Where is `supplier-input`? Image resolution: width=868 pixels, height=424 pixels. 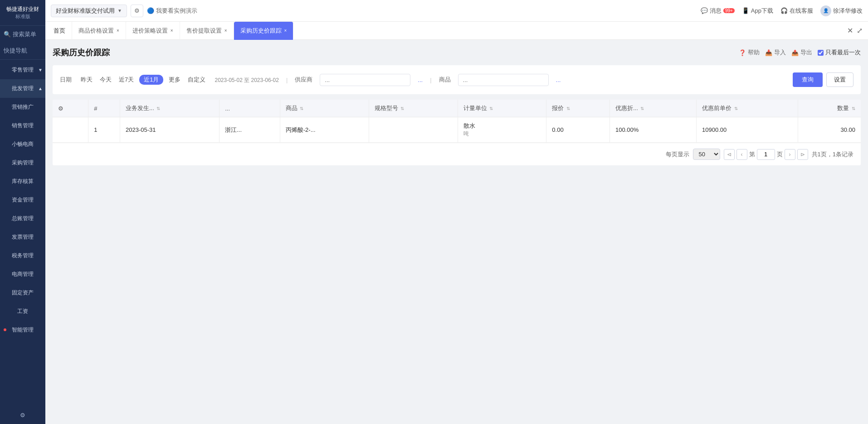 supplier-input is located at coordinates (365, 80).